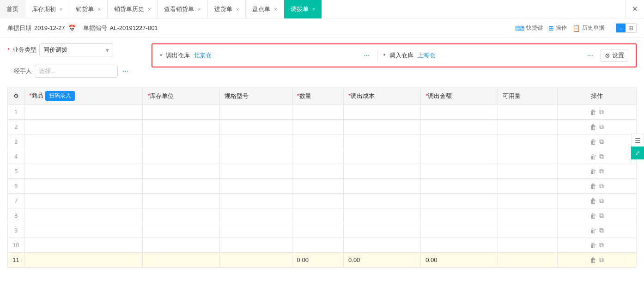 The width and height of the screenshot is (644, 293). I want to click on operate-button: ⊞ 操作, so click(558, 28).